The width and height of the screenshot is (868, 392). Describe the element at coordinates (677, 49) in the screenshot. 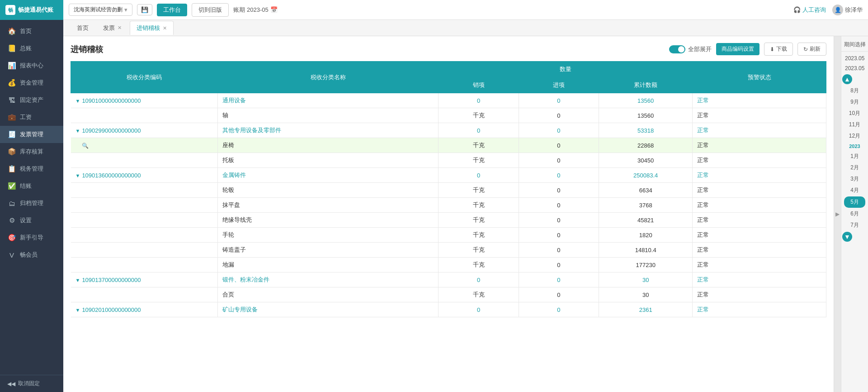

I see `toggle-track` at that location.